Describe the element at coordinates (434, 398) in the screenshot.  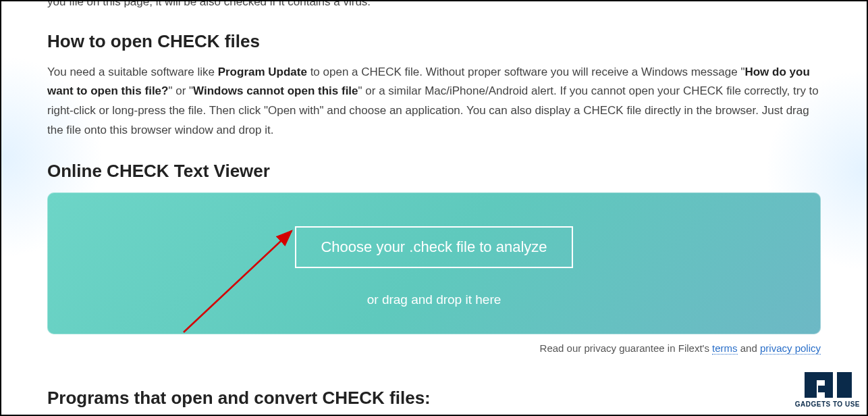
I see `programs-heading: Programs that open and convert CHECK fil…` at that location.